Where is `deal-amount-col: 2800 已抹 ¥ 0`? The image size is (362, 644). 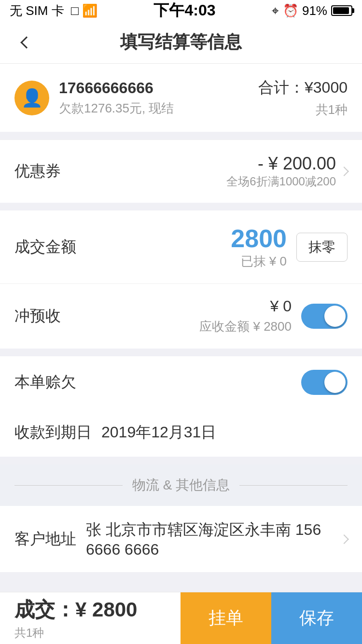 deal-amount-col: 2800 已抹 ¥ 0 is located at coordinates (259, 247).